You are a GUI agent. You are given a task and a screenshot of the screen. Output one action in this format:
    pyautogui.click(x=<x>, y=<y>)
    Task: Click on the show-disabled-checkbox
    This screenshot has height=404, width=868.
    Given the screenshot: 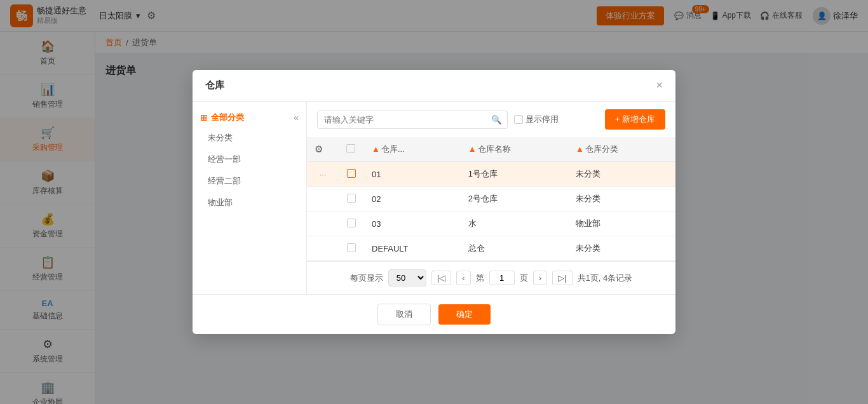 What is the action you would take?
    pyautogui.click(x=519, y=119)
    